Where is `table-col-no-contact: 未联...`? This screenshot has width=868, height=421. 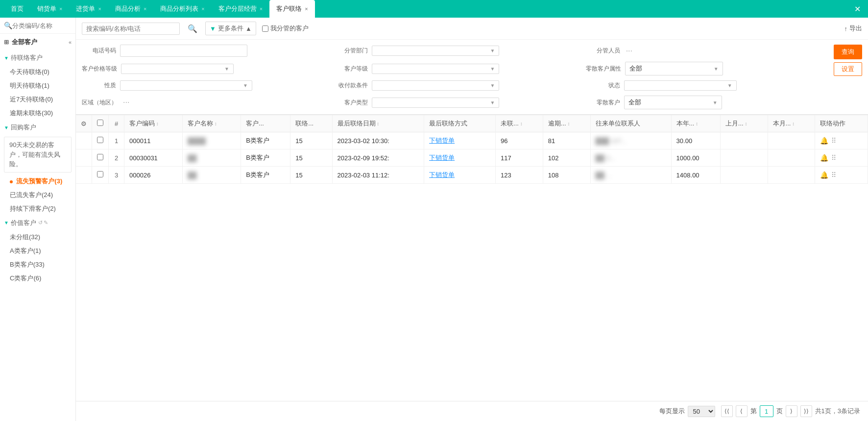 table-col-no-contact: 未联... is located at coordinates (519, 124).